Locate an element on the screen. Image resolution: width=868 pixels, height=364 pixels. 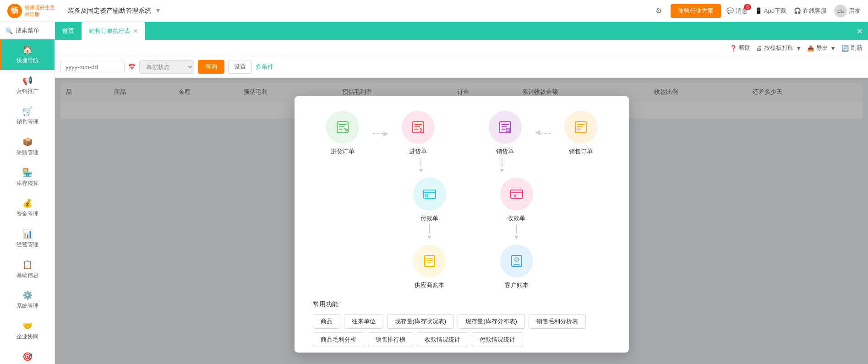
flow-node-purchase-bill: 进货单 is located at coordinates (418, 133).